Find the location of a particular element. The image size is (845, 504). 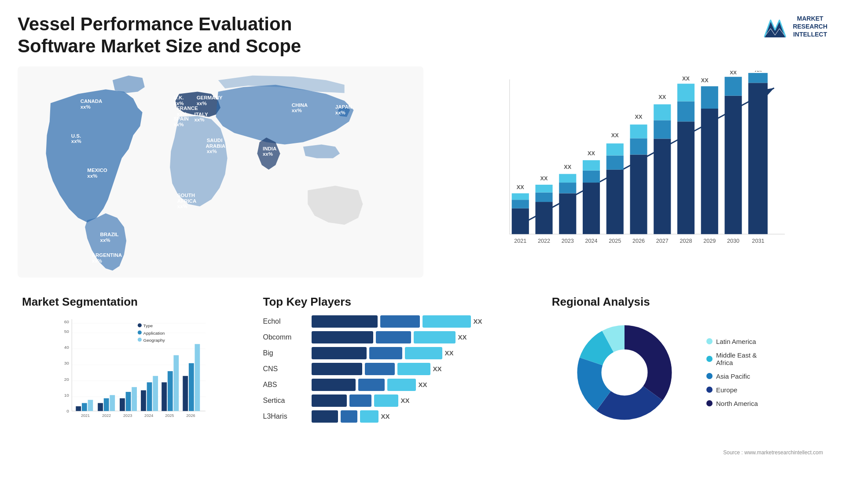

player-bar-cns: XX is located at coordinates (377, 369).